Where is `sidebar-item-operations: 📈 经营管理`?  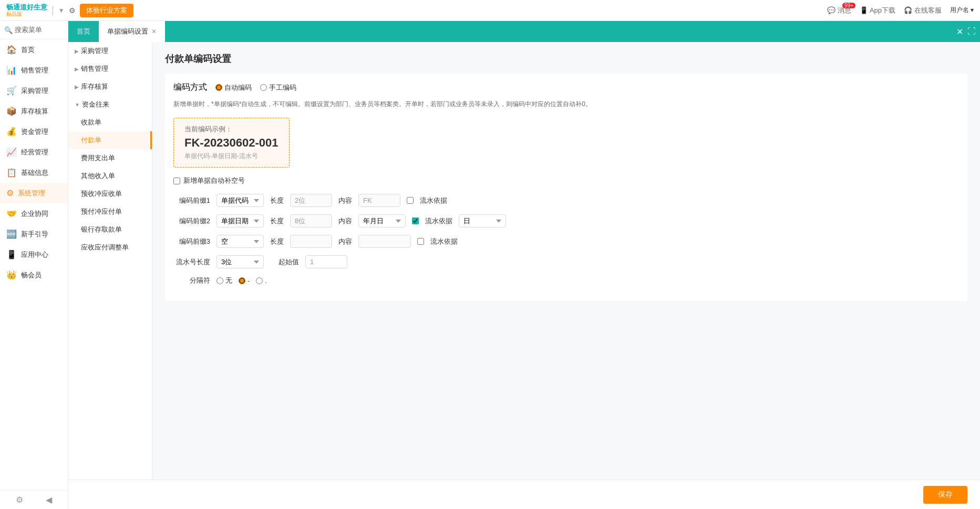 sidebar-item-operations: 📈 经营管理 is located at coordinates (34, 152).